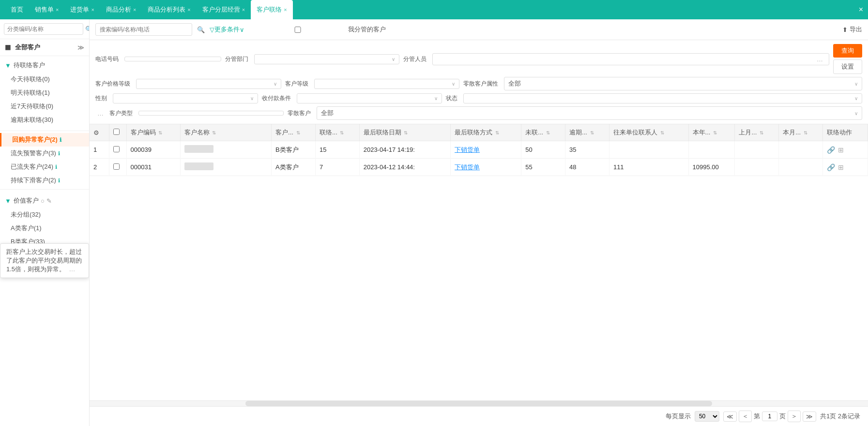 This screenshot has height=426, width=868. Describe the element at coordinates (45, 65) in the screenshot. I see `pending-contact-title: ▼ 待联络客户` at that location.